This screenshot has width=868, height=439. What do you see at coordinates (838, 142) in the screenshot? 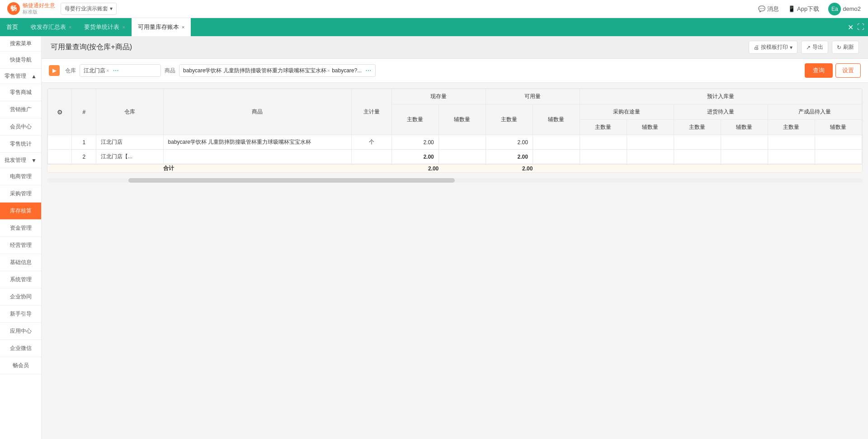
I see `row1-product-pending-sub` at bounding box center [838, 142].